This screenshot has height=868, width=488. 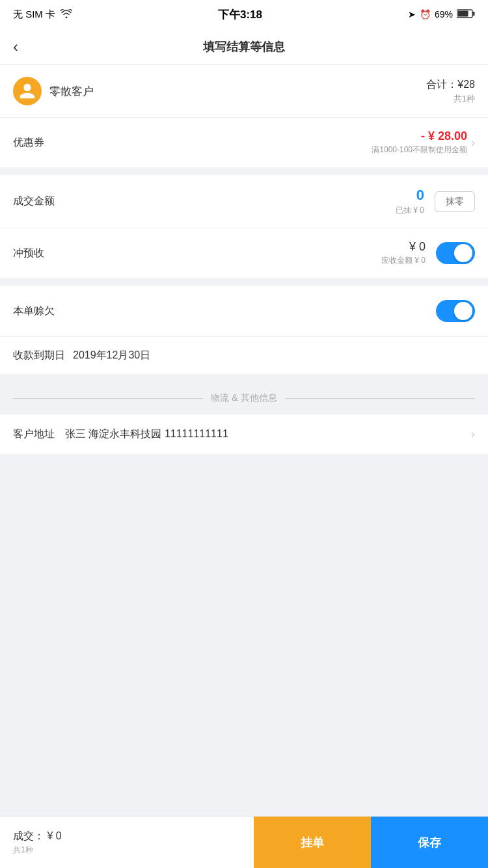 I want to click on address-label: 客户地址, so click(x=34, y=435).